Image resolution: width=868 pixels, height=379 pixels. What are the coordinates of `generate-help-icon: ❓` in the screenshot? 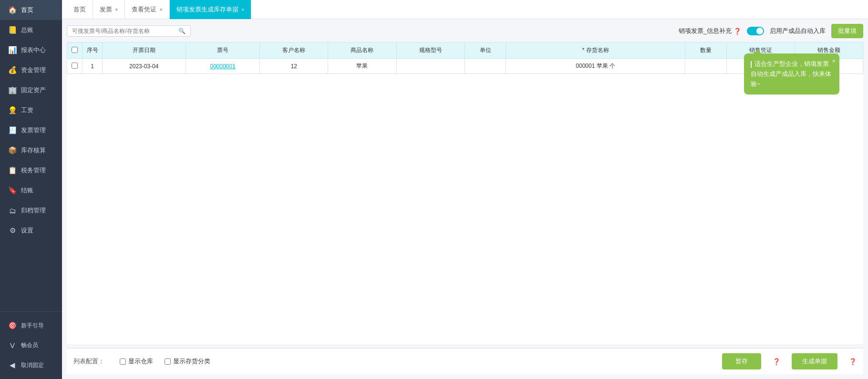 It's located at (853, 362).